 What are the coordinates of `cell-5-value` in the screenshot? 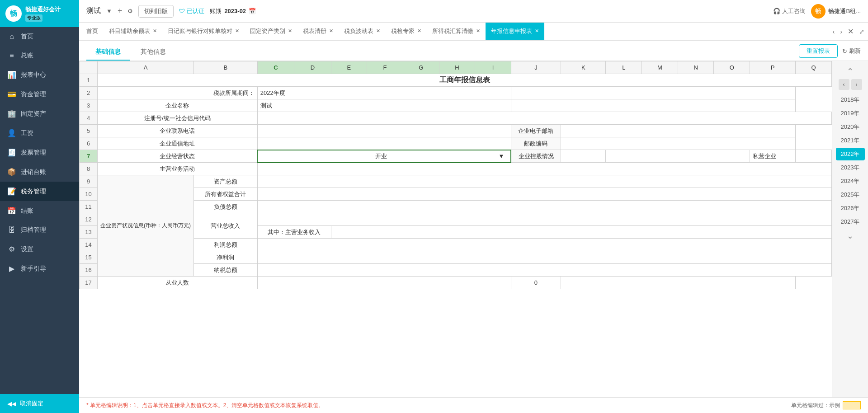 It's located at (384, 131).